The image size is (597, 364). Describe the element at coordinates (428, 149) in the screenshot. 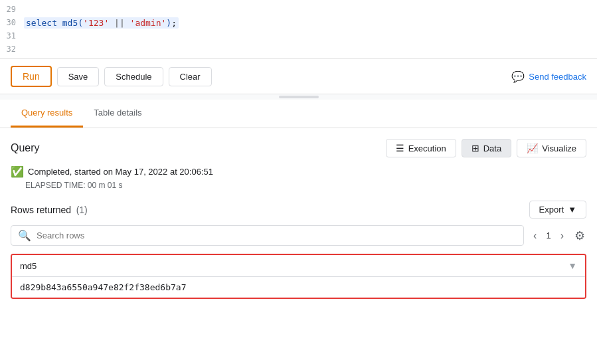

I see `execution-label: Execution` at that location.